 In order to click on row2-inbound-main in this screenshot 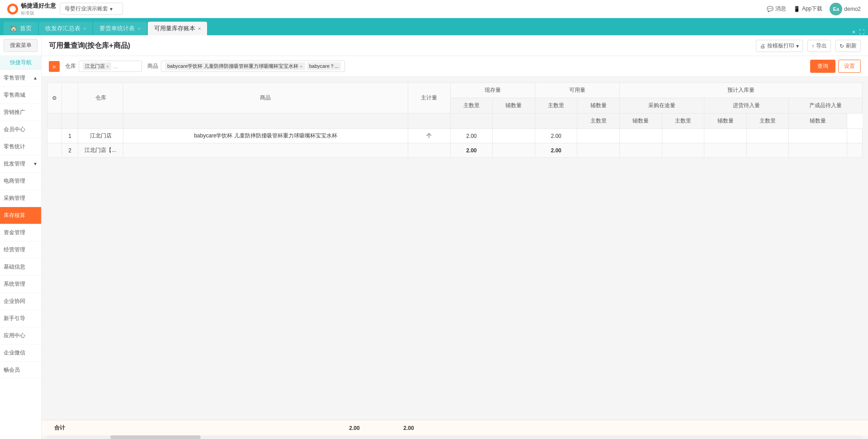, I will do `click(726, 151)`.